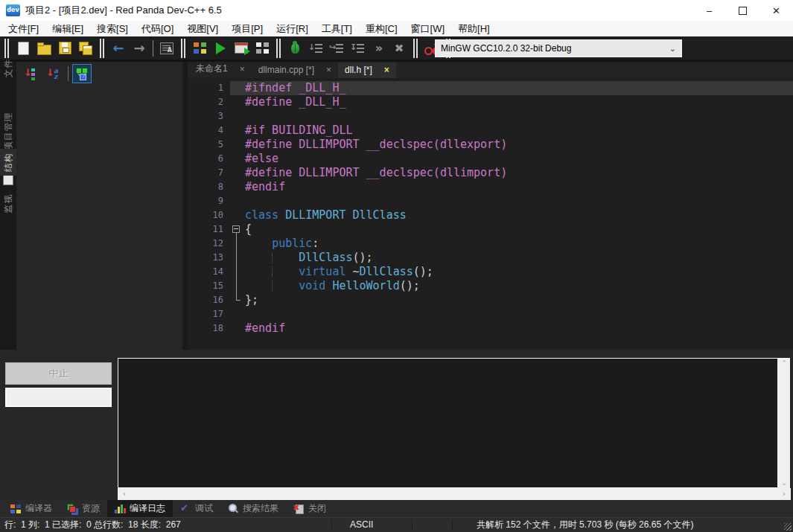 This screenshot has width=793, height=532. Describe the element at coordinates (378, 48) in the screenshot. I see `continue-icon: »` at that location.